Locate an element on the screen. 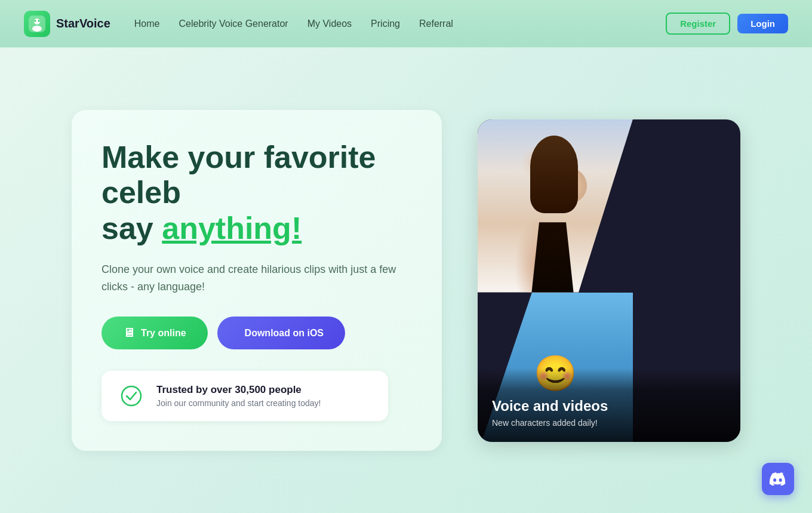 The width and height of the screenshot is (812, 513). hero-title-highlight: anything! is located at coordinates (232, 228).